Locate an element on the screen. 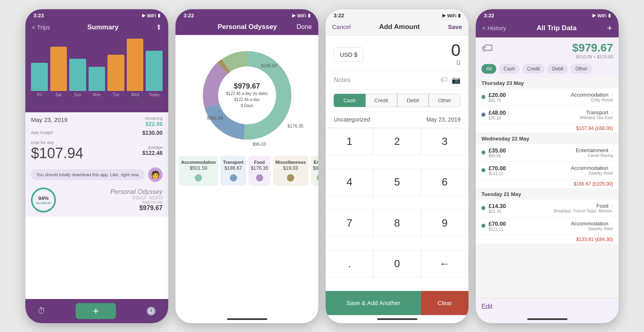 This screenshot has height=332, width=644. nav-bar-2: Personal Odyssey Done is located at coordinates (247, 28).